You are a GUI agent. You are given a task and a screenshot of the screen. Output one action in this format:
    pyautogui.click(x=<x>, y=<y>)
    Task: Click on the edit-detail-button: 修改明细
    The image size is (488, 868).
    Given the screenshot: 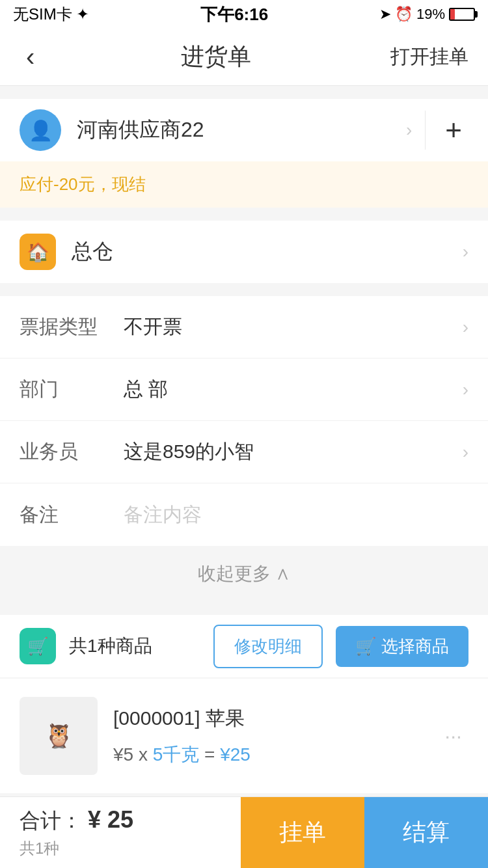 What is the action you would take?
    pyautogui.click(x=268, y=647)
    